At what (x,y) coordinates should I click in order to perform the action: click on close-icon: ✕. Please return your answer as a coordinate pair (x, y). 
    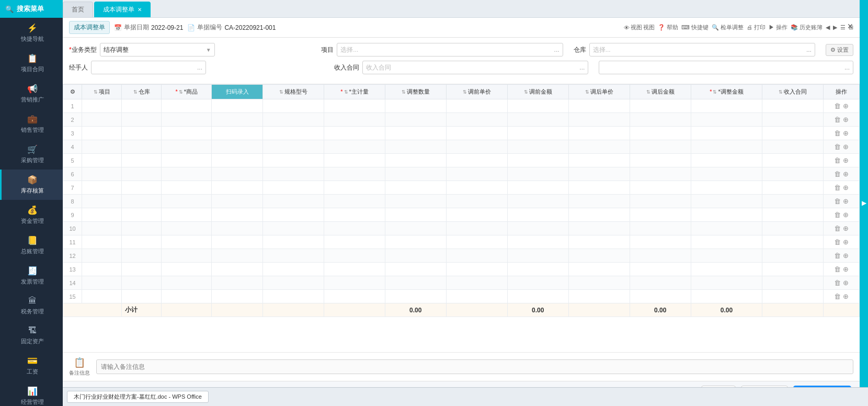
    Looking at the image, I should click on (850, 26).